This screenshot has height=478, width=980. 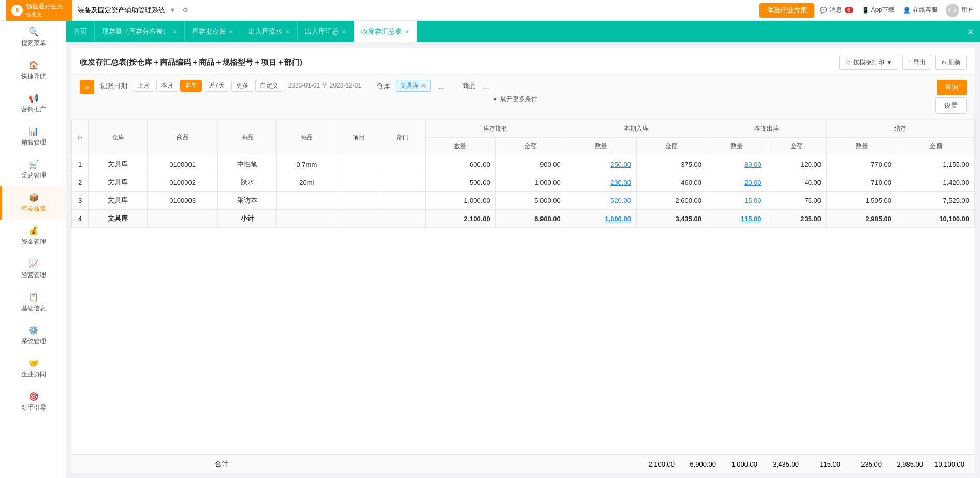 I want to click on table-cell: 4, so click(x=80, y=219).